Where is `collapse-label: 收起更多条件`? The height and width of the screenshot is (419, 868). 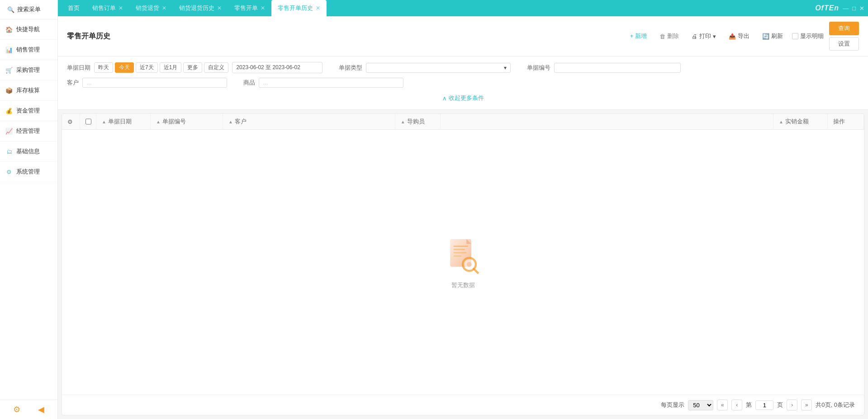 collapse-label: 收起更多条件 is located at coordinates (466, 98).